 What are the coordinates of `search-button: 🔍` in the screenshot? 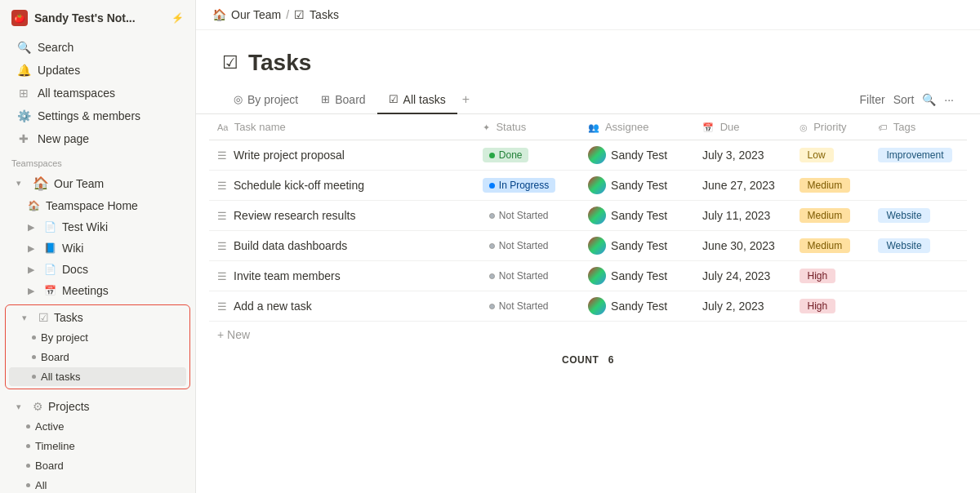 It's located at (929, 100).